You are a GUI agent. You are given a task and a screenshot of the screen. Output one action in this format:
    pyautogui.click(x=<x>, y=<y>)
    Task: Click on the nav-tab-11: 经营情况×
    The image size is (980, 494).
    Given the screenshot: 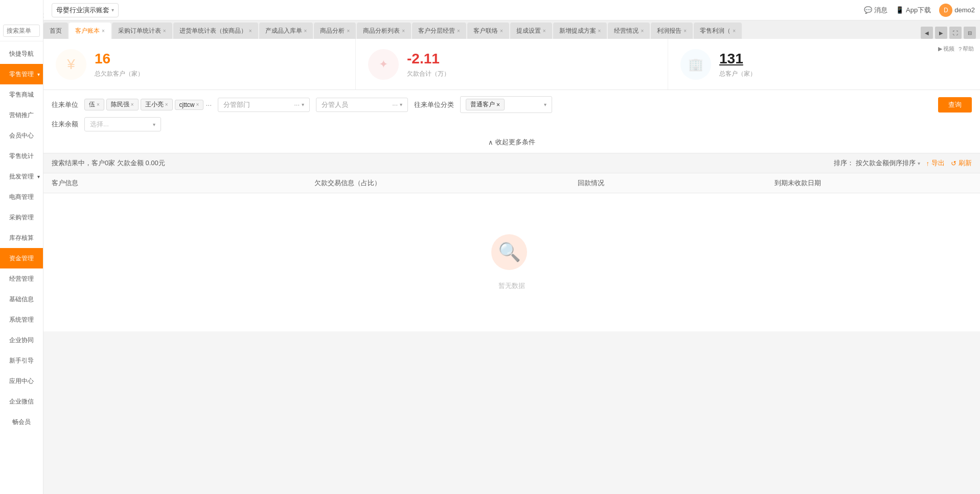 What is the action you would take?
    pyautogui.click(x=629, y=31)
    